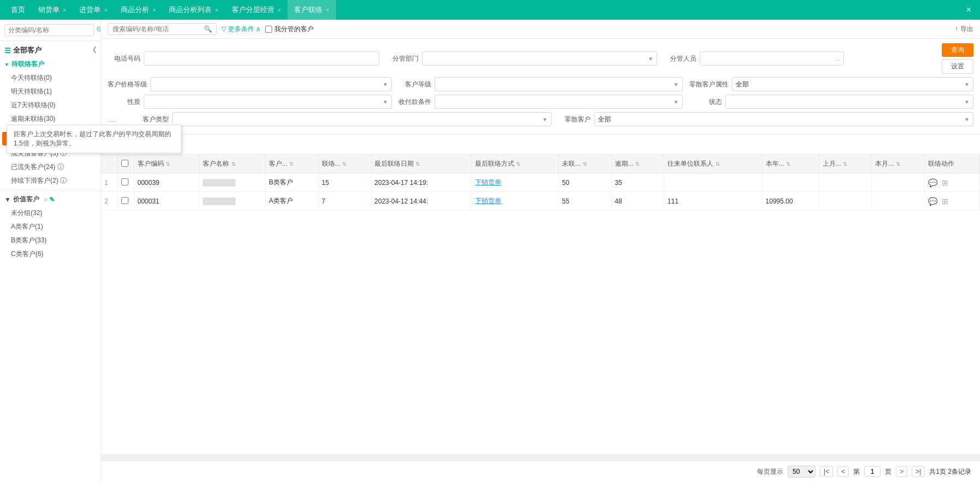 The width and height of the screenshot is (980, 482). What do you see at coordinates (50, 227) in the screenshot?
I see `sidebar-item-class-a: A类客户(1)` at bounding box center [50, 227].